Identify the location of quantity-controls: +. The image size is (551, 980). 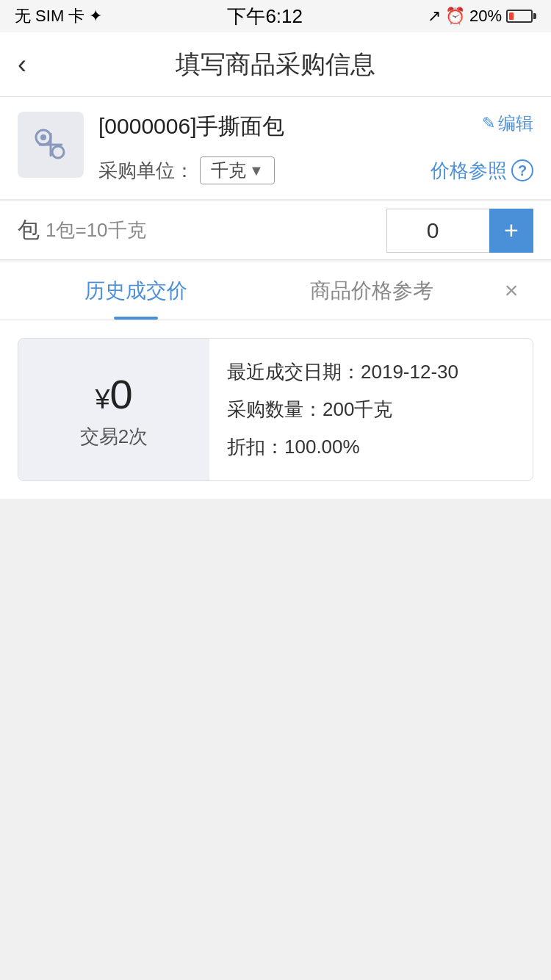
(460, 231).